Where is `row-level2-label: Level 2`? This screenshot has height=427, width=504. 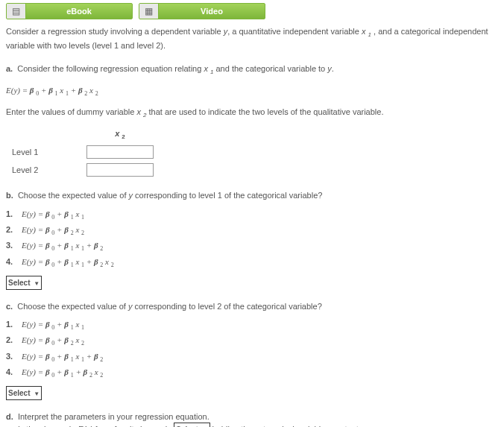 row-level2-label: Level 2 is located at coordinates (43, 170).